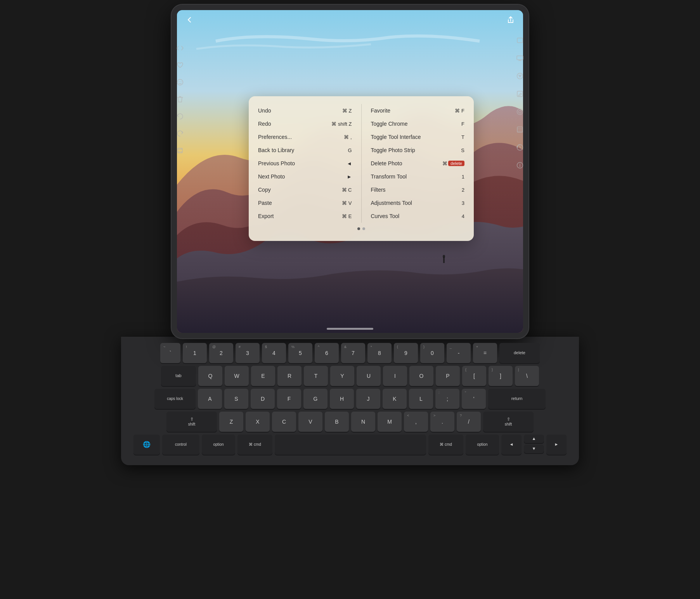  I want to click on key-h: H, so click(342, 399).